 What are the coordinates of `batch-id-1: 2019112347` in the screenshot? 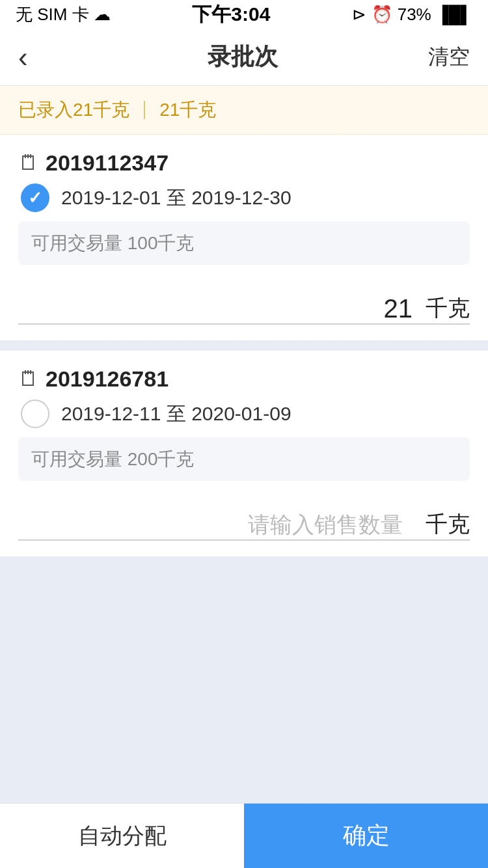 It's located at (107, 163).